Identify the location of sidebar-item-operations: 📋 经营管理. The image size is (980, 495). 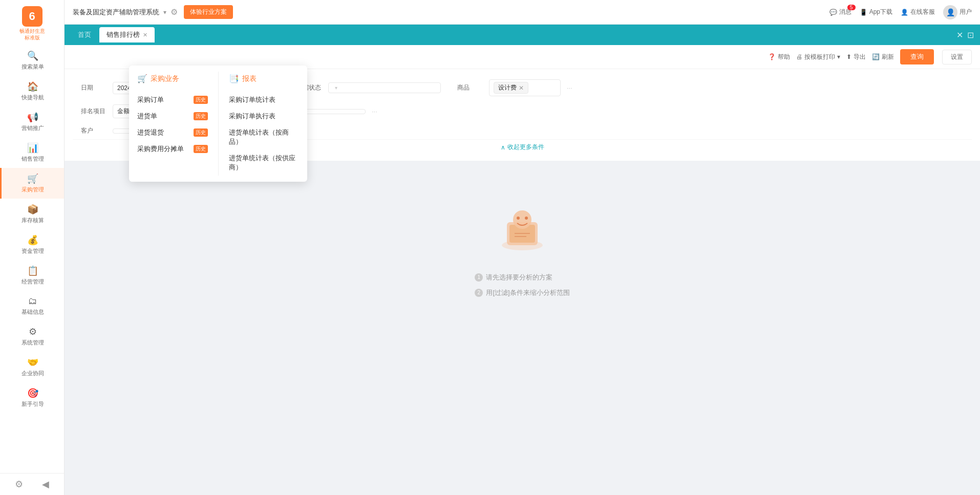
(32, 275).